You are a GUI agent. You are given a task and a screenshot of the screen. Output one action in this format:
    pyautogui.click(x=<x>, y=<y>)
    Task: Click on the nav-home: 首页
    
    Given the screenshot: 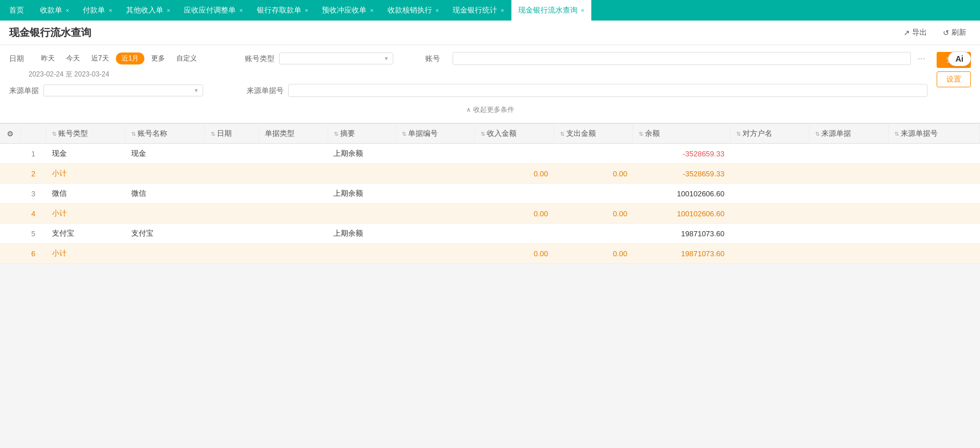 What is the action you would take?
    pyautogui.click(x=17, y=10)
    